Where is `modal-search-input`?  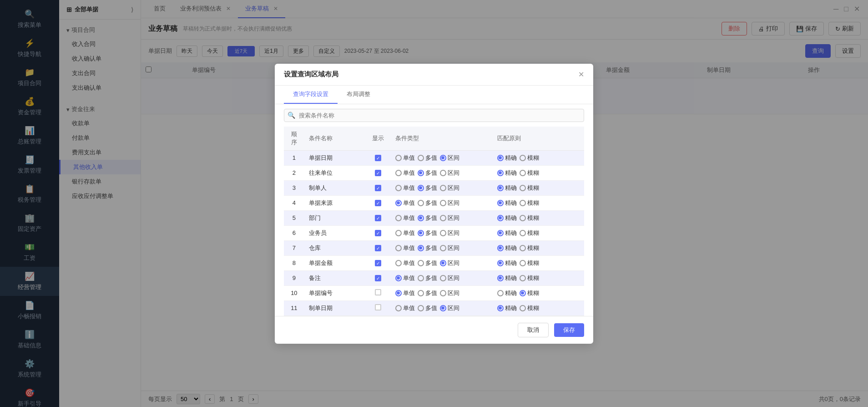 modal-search-input is located at coordinates (434, 116).